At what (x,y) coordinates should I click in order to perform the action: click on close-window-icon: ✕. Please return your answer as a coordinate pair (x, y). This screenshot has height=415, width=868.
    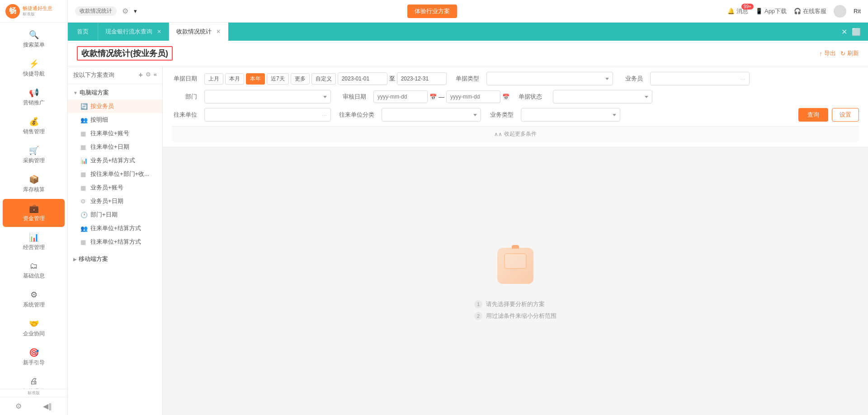
    Looking at the image, I should click on (844, 32).